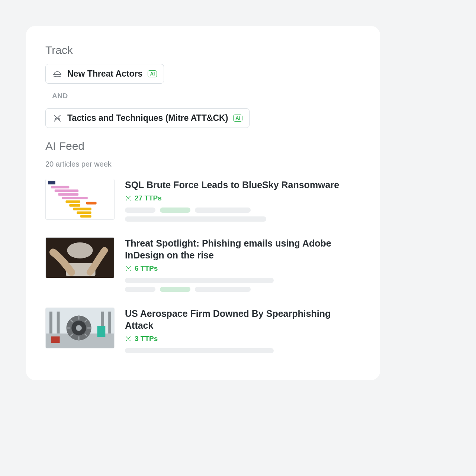 This screenshot has height=476, width=476. What do you see at coordinates (147, 118) in the screenshot?
I see `filter-tactics-techniques: Tactics and Techniques (Mitre ATT&CK) AI` at bounding box center [147, 118].